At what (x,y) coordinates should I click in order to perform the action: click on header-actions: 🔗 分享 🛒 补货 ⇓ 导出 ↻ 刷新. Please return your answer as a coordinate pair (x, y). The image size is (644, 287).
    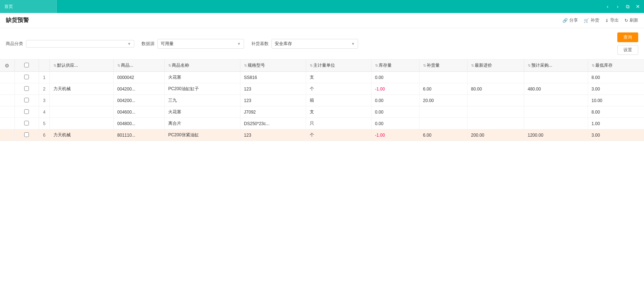
    Looking at the image, I should click on (600, 20).